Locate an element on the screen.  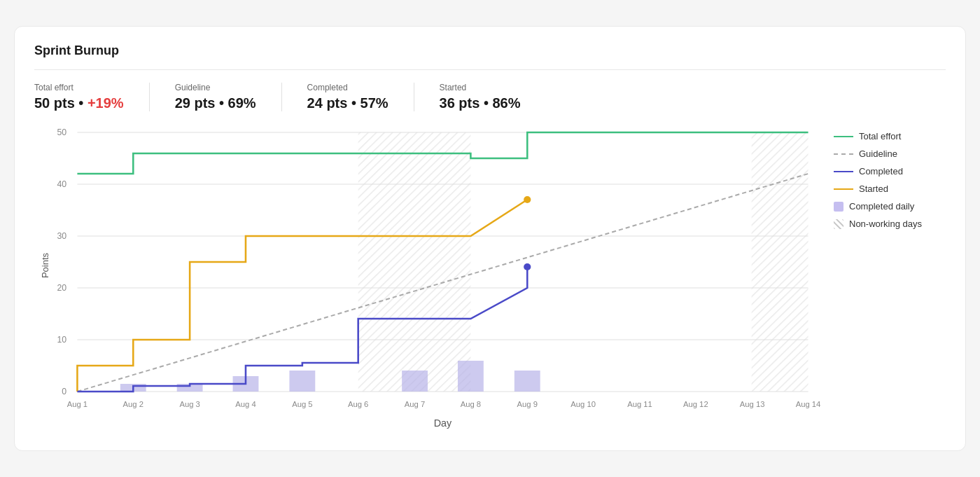
xlabel-aug5: Aug 5 is located at coordinates (302, 404).